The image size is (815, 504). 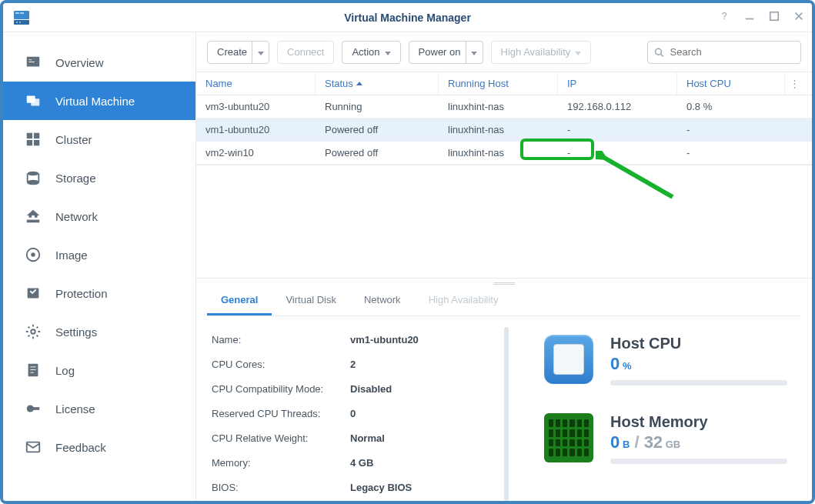 What do you see at coordinates (382, 302) in the screenshot?
I see `tab-network: Network` at bounding box center [382, 302].